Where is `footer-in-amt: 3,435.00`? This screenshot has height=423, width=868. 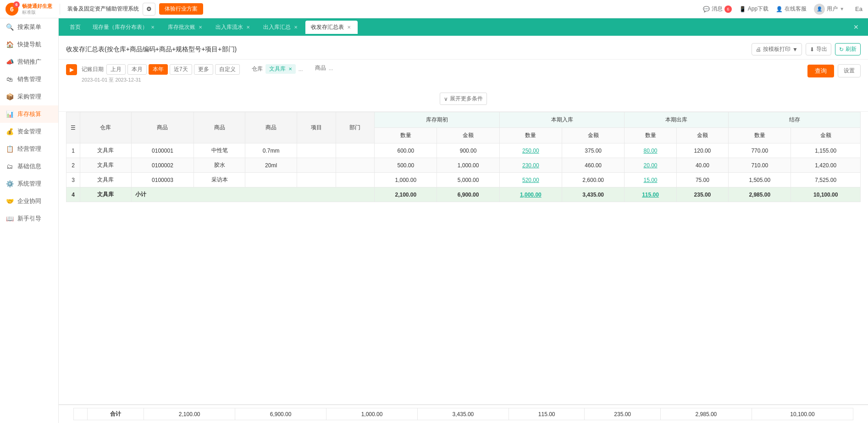 footer-in-amt: 3,435.00 is located at coordinates (463, 414).